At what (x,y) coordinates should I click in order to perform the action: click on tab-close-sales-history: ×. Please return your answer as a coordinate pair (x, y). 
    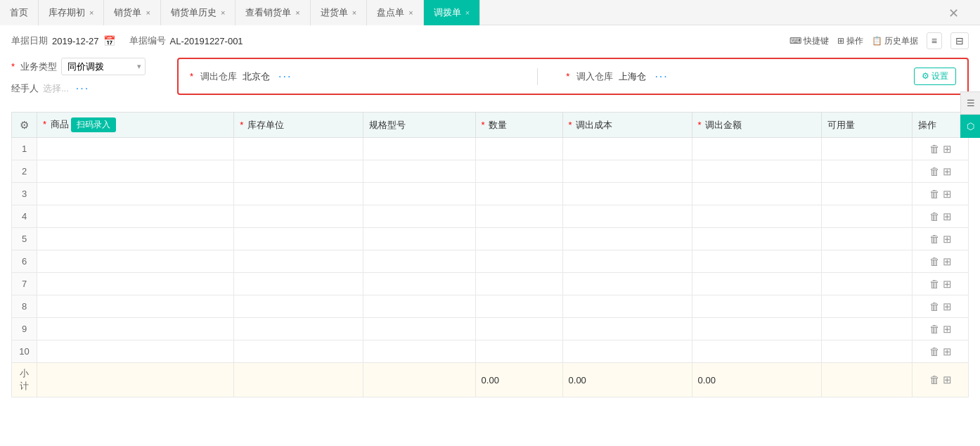
    Looking at the image, I should click on (223, 13).